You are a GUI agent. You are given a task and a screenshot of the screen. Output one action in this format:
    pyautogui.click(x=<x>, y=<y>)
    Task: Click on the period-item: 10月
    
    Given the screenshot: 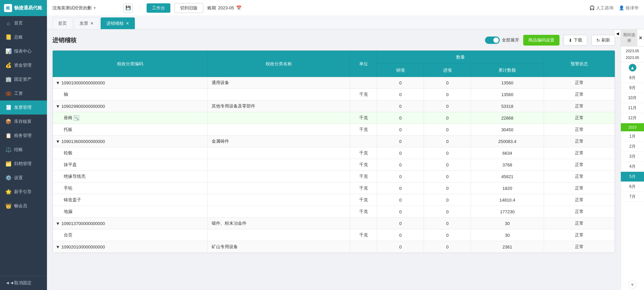 What is the action you would take?
    pyautogui.click(x=633, y=98)
    